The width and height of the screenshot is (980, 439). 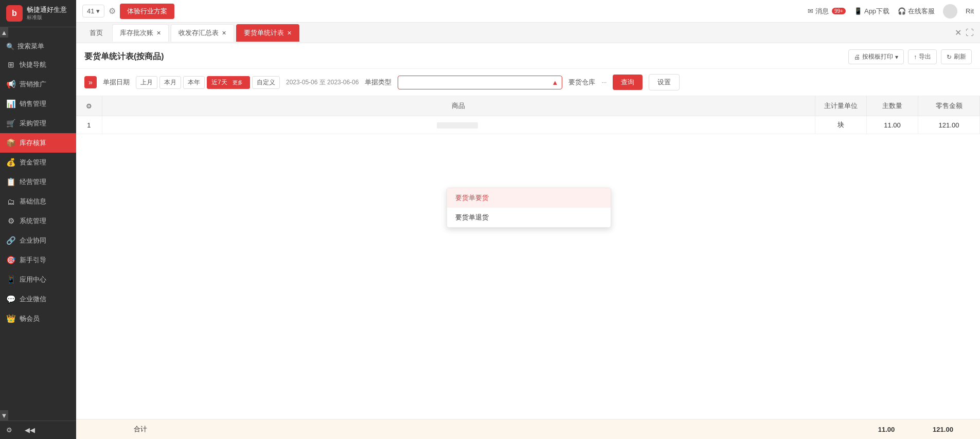 What do you see at coordinates (11, 299) in the screenshot?
I see `wechat-icon: 💬` at bounding box center [11, 299].